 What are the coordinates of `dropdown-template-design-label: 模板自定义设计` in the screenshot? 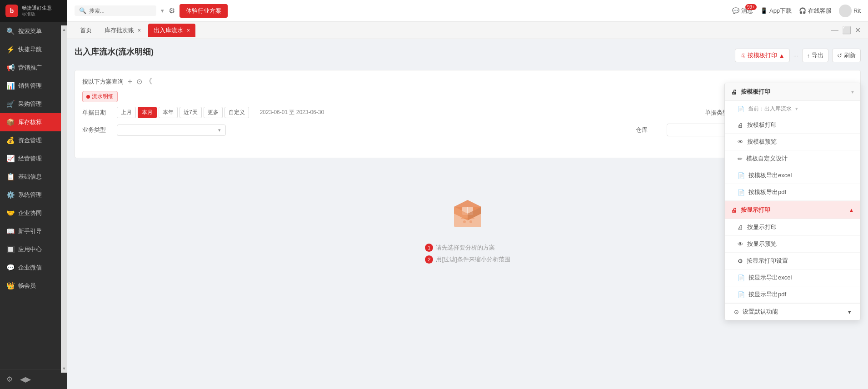 It's located at (767, 159).